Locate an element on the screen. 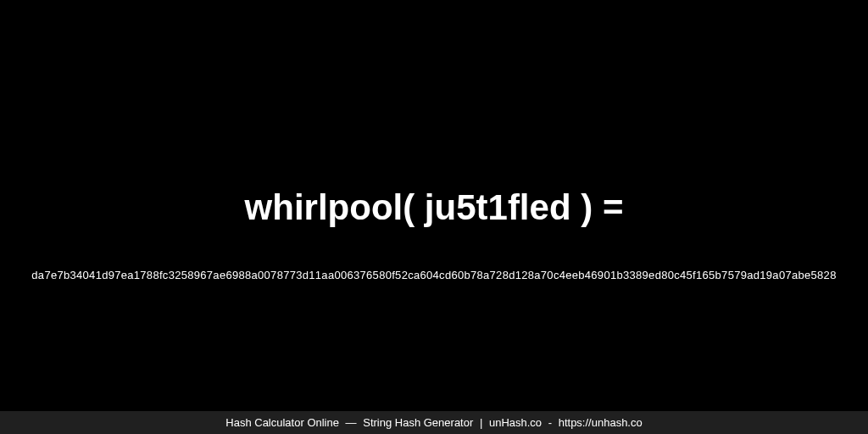 The height and width of the screenshot is (434, 868). footer-text-calculator: Hash Calculator Online is located at coordinates (282, 422).